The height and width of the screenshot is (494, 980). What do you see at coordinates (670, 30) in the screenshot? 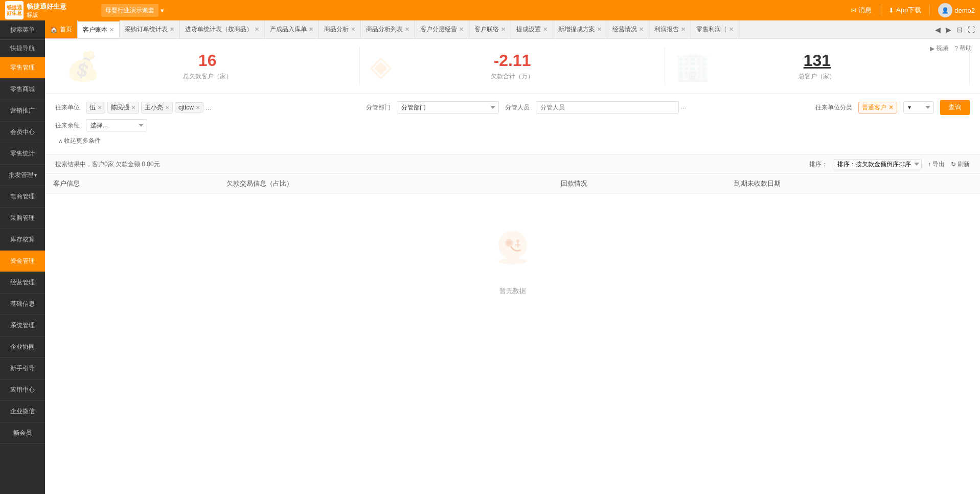
I see `tab-profit-report: 利润报告 ✕` at bounding box center [670, 30].